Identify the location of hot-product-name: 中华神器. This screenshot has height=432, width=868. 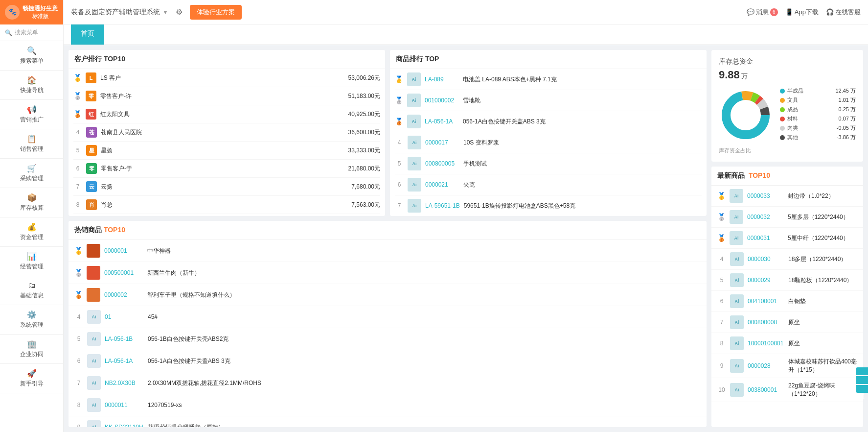
(424, 251).